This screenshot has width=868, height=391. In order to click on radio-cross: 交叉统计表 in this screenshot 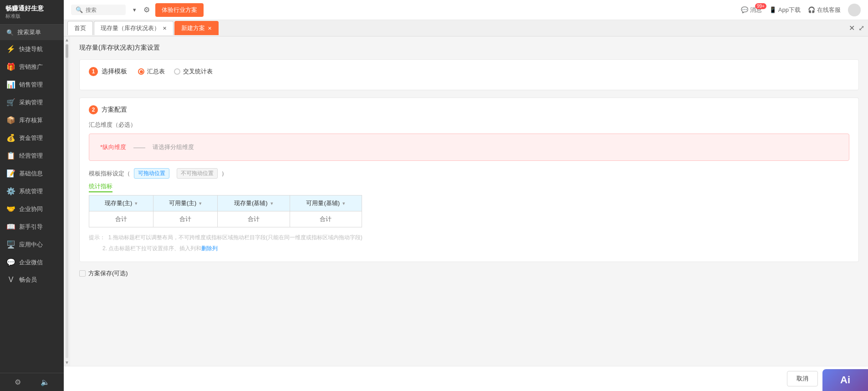, I will do `click(193, 72)`.